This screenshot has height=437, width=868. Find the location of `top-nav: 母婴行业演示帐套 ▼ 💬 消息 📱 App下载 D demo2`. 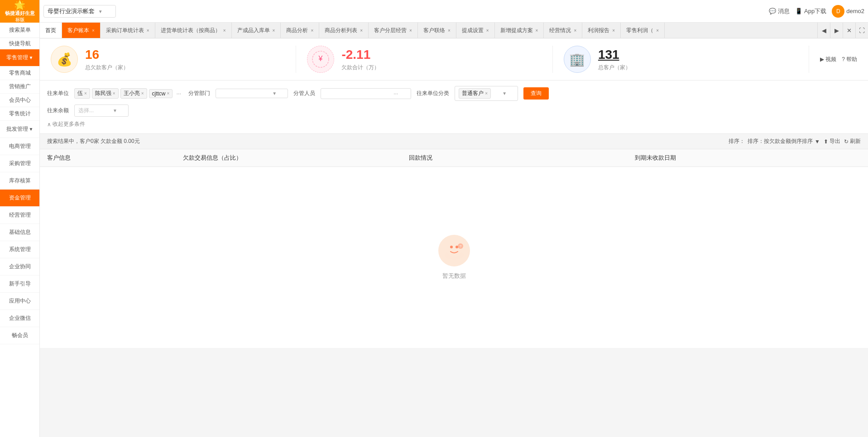

top-nav: 母婴行业演示帐套 ▼ 💬 消息 📱 App下载 D demo2 is located at coordinates (454, 11).